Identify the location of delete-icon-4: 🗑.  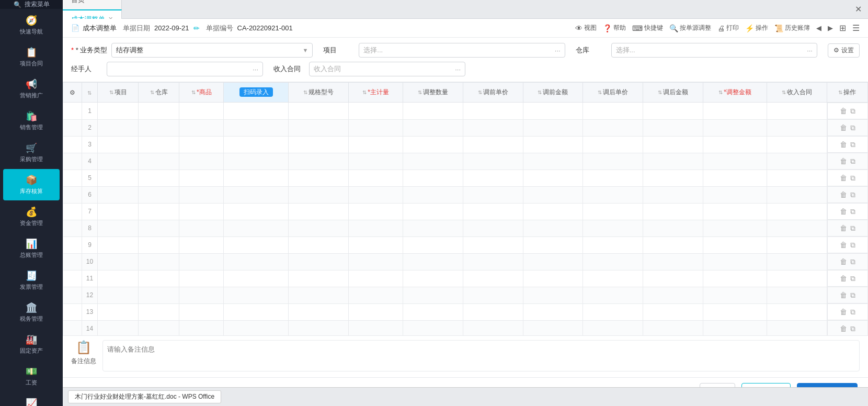
(843, 161).